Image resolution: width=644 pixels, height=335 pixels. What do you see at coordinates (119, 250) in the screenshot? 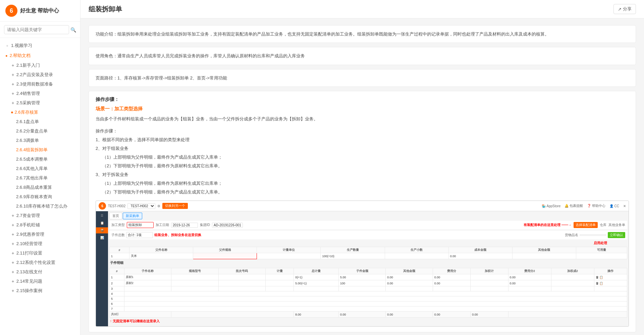
I see `ss-th-num: #` at bounding box center [119, 250].